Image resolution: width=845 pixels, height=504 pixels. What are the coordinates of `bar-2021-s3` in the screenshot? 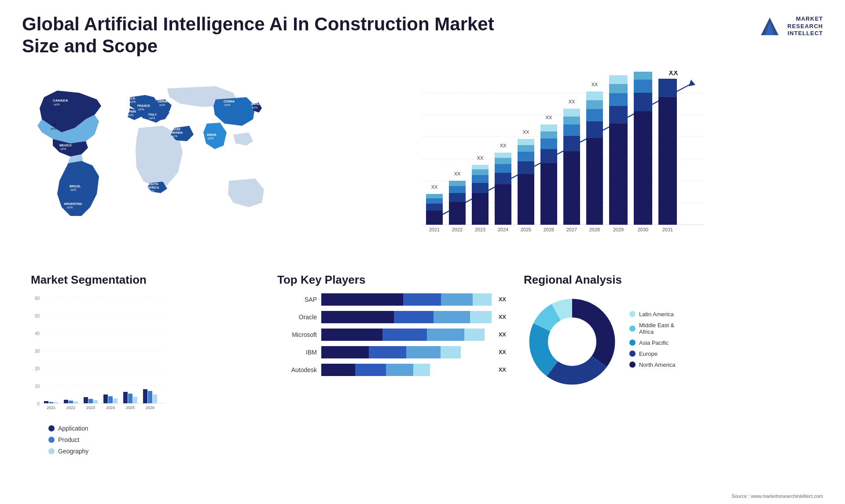 It's located at (434, 201).